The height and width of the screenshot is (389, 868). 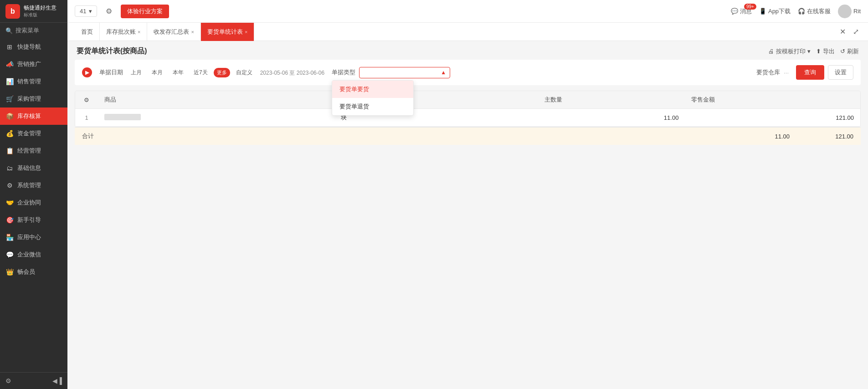 I want to click on tab-home: 首页, so click(x=87, y=32).